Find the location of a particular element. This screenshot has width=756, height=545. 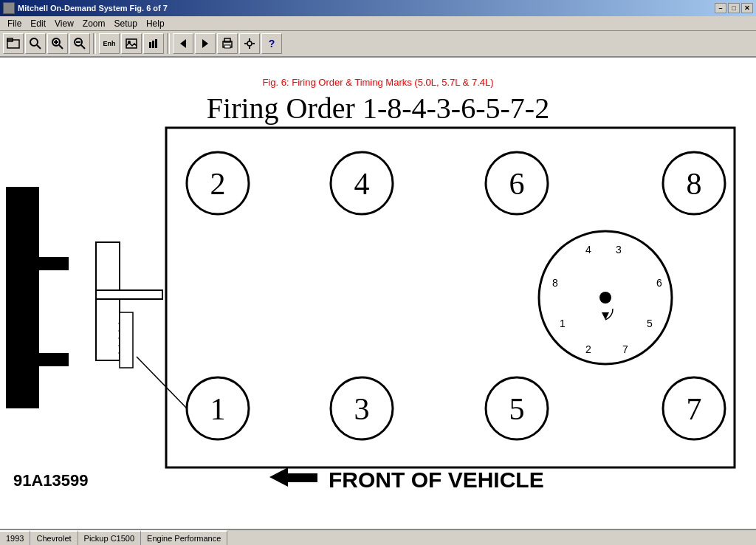

minimize-button: – is located at coordinates (721, 8).